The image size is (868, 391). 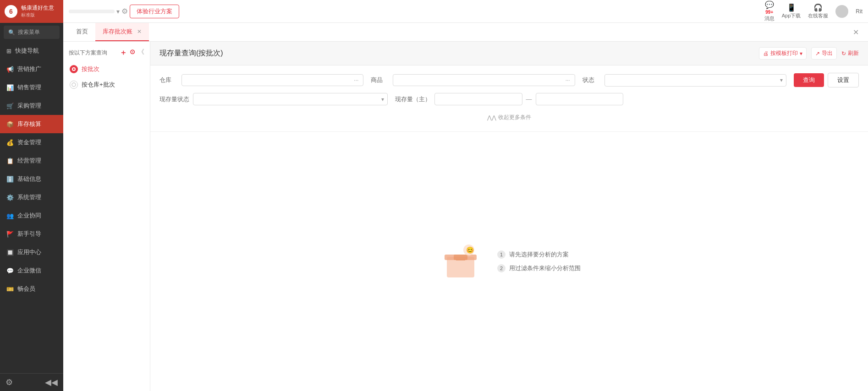 I want to click on topbar-search-input, so click(x=92, y=11).